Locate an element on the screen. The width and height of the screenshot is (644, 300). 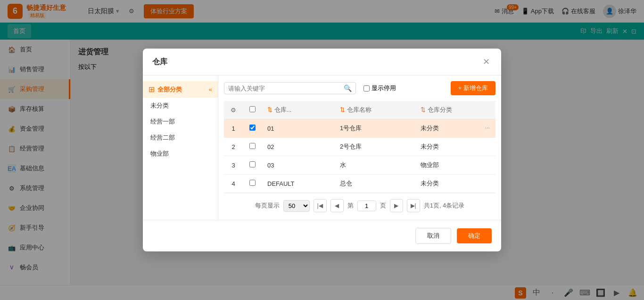
td-code: 03 is located at coordinates (298, 165).